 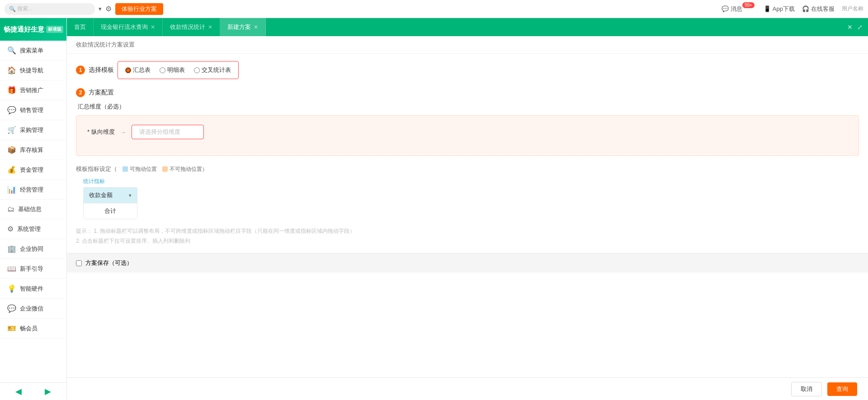 I want to click on tab-bar: 首页 现金银行流水查询 ✕ 收款情况统计 ✕ 新建方案 ✕ ✕ ⤢, so click(x=467, y=27).